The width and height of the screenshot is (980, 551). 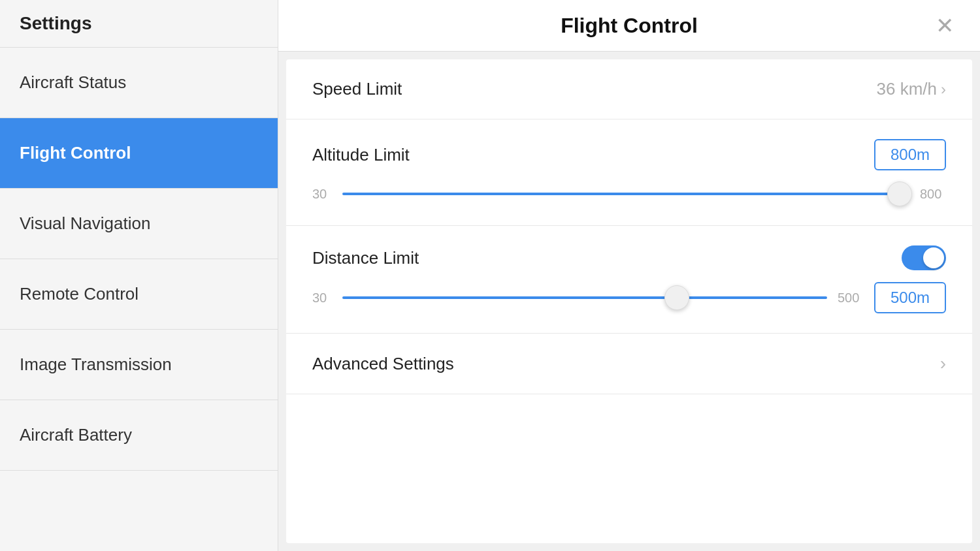 What do you see at coordinates (629, 26) in the screenshot?
I see `page-title: Flight Control` at bounding box center [629, 26].